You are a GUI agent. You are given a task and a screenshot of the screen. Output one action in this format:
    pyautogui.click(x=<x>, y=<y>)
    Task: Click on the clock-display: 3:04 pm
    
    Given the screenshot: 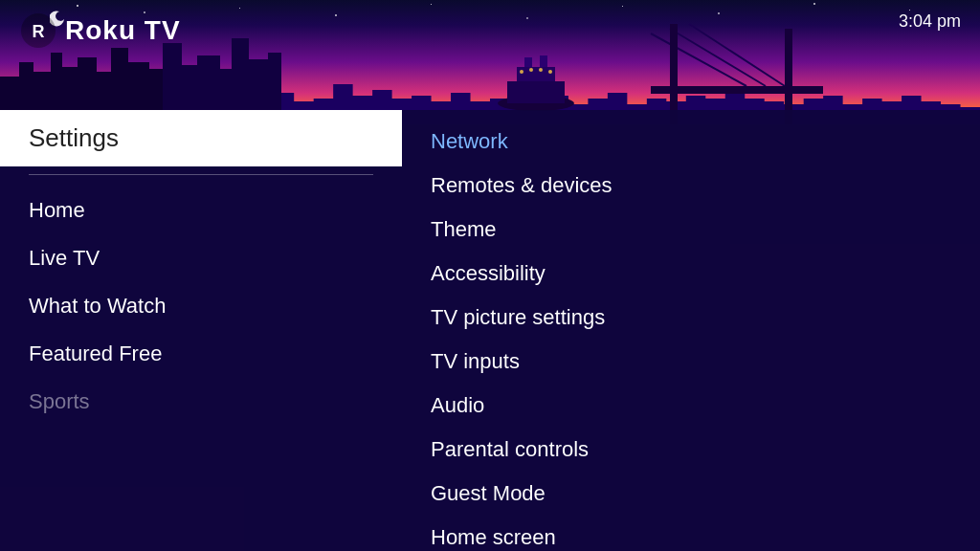 What is the action you would take?
    pyautogui.click(x=930, y=21)
    